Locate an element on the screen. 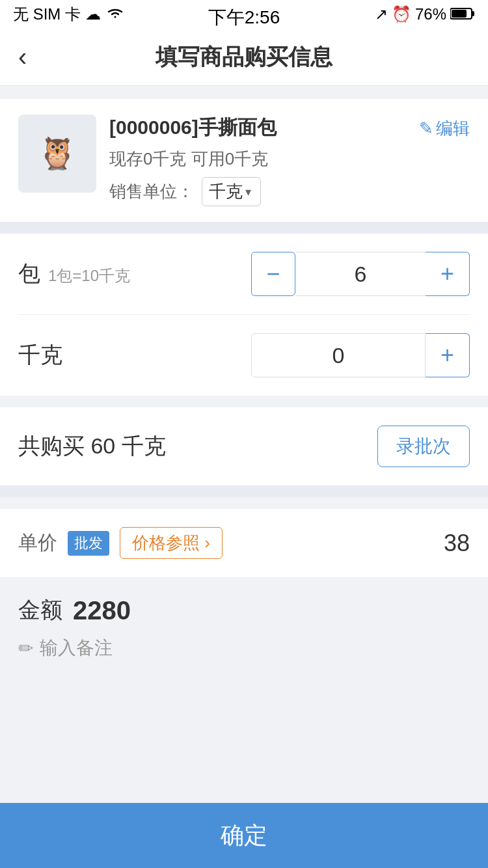 The width and height of the screenshot is (488, 868). sim-status: 无 SIM 卡 ☁ is located at coordinates (57, 14).